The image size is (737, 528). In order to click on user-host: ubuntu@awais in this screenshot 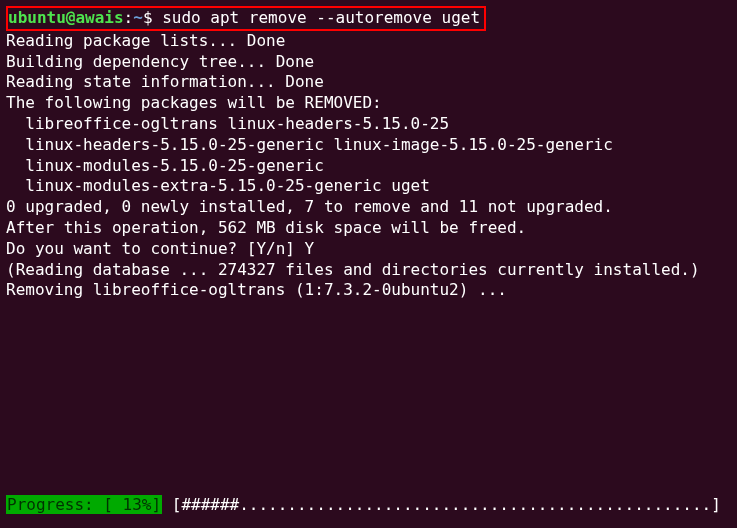, I will do `click(66, 18)`.